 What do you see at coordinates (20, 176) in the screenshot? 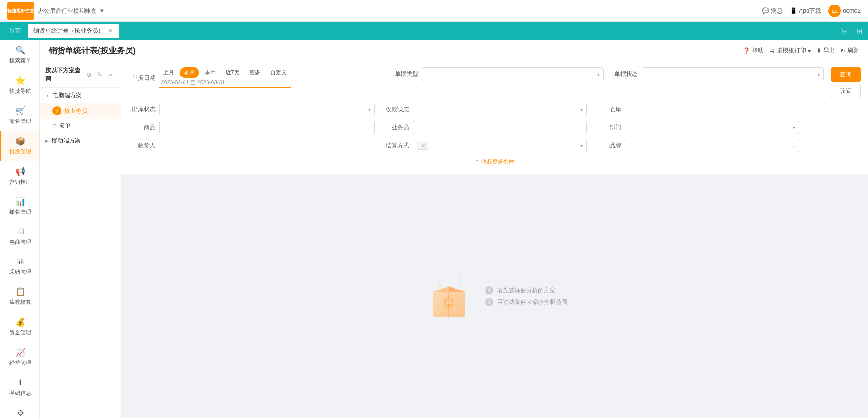
I see `sidebar-item-marketing: 📢 营销推广` at bounding box center [20, 176].